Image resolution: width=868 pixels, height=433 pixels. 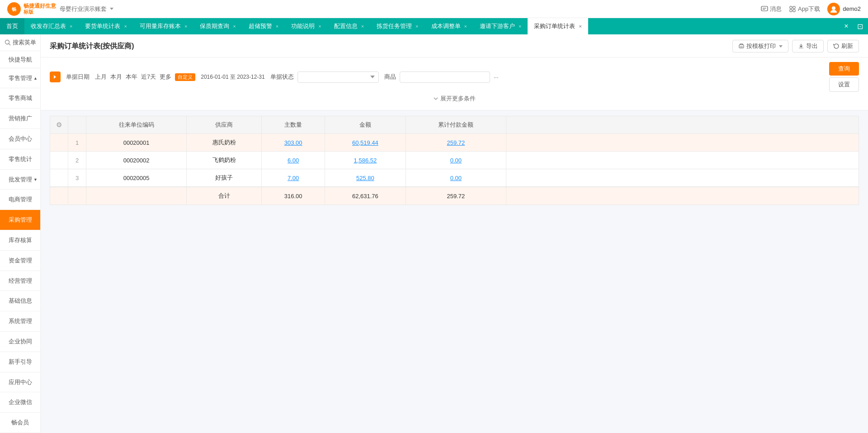 What do you see at coordinates (844, 85) in the screenshot?
I see `settings-button: 设置` at bounding box center [844, 85].